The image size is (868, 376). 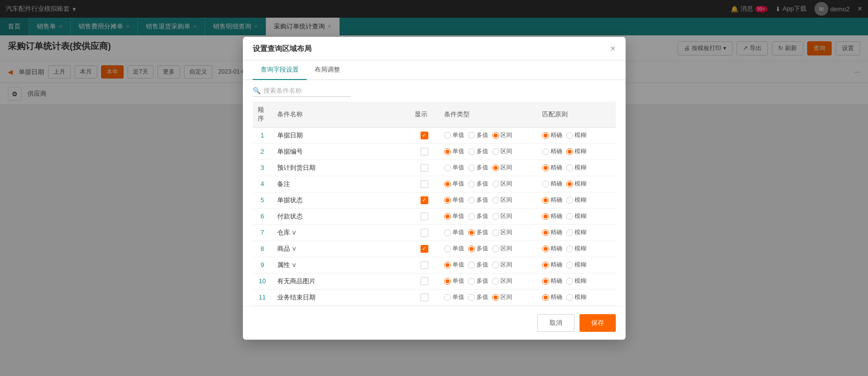 I want to click on type-opt-区间-8: 区间, so click(x=502, y=248).